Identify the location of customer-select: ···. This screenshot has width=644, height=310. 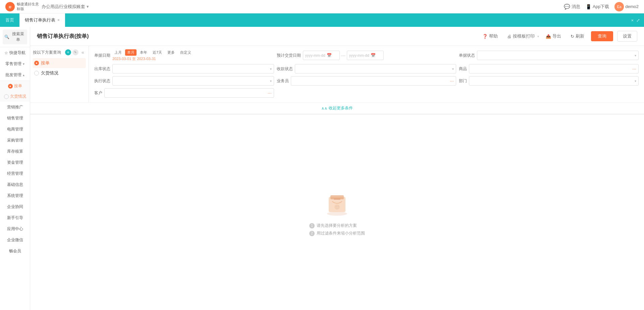
(189, 93).